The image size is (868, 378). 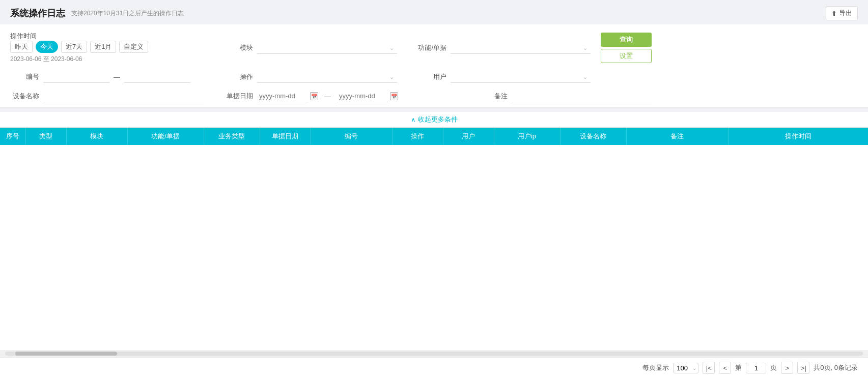 What do you see at coordinates (240, 96) in the screenshot?
I see `docdate-label: 单据日期` at bounding box center [240, 96].